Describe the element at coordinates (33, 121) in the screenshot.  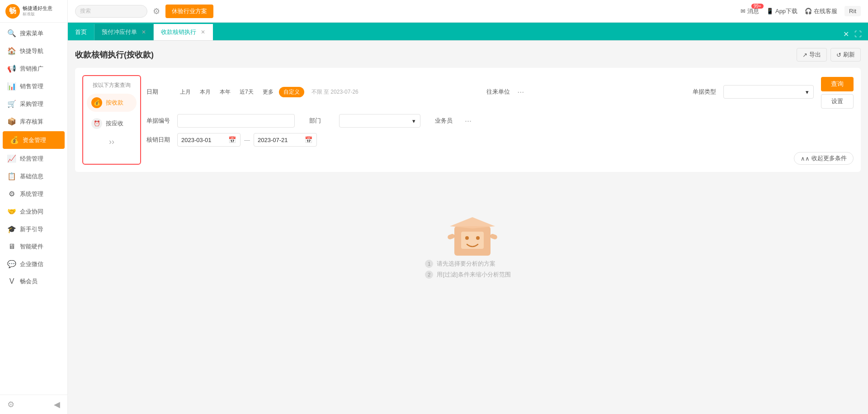
I see `sidebar-item-5: 📦库存核算` at that location.